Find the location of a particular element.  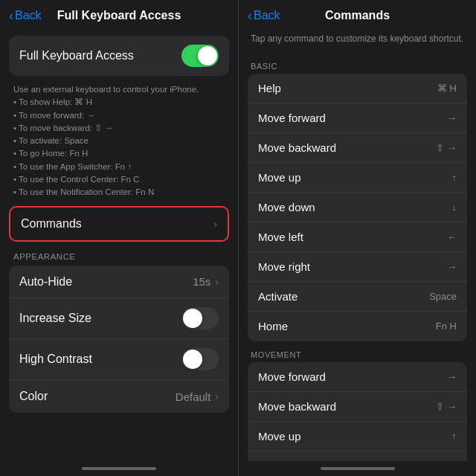

cmd-move-backward-basic: Move backward ⇧ → is located at coordinates (357, 148).